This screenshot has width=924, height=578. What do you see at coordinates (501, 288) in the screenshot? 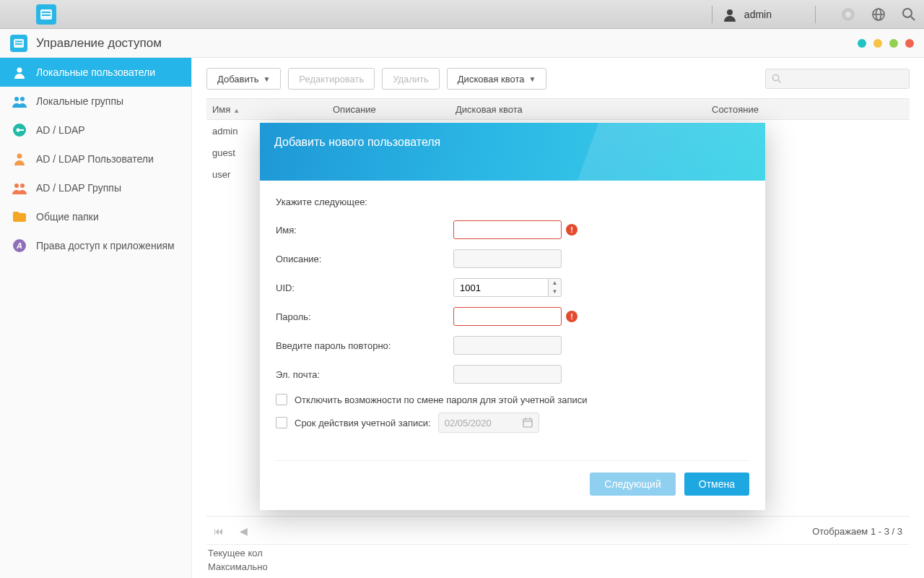
I see `uid-input` at bounding box center [501, 288].